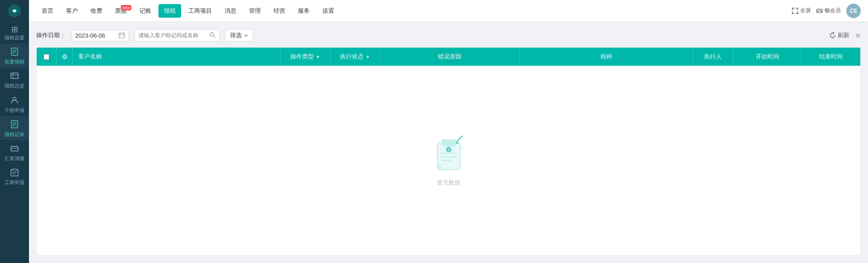 The image size is (868, 263). I want to click on refresh-button: 刷新, so click(839, 35).